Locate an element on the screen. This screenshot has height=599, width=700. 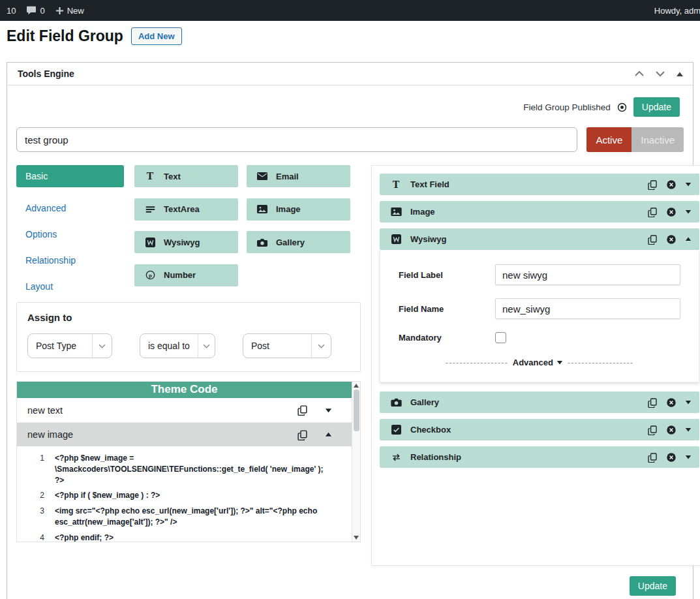
field-row-wysiwyg: Wysiwyg is located at coordinates (540, 239).